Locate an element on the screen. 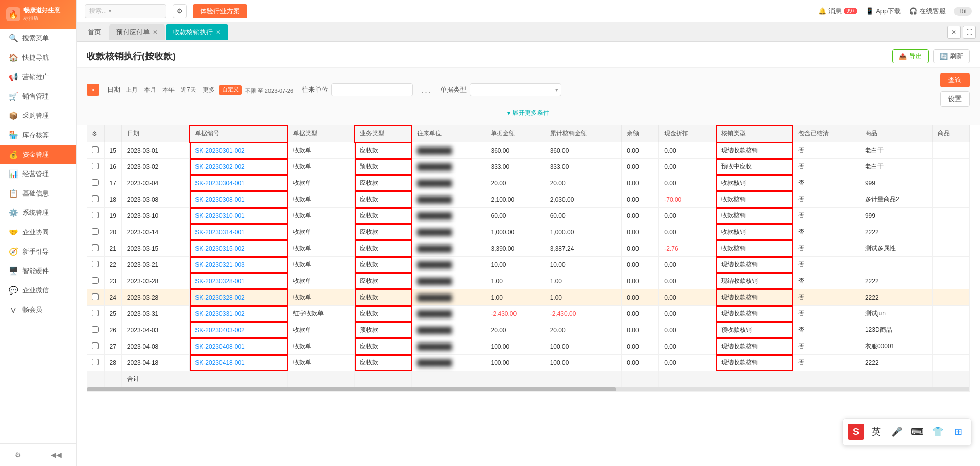 This screenshot has height=466, width=980. doc-no-link: SK-20230315-002 is located at coordinates (219, 249).